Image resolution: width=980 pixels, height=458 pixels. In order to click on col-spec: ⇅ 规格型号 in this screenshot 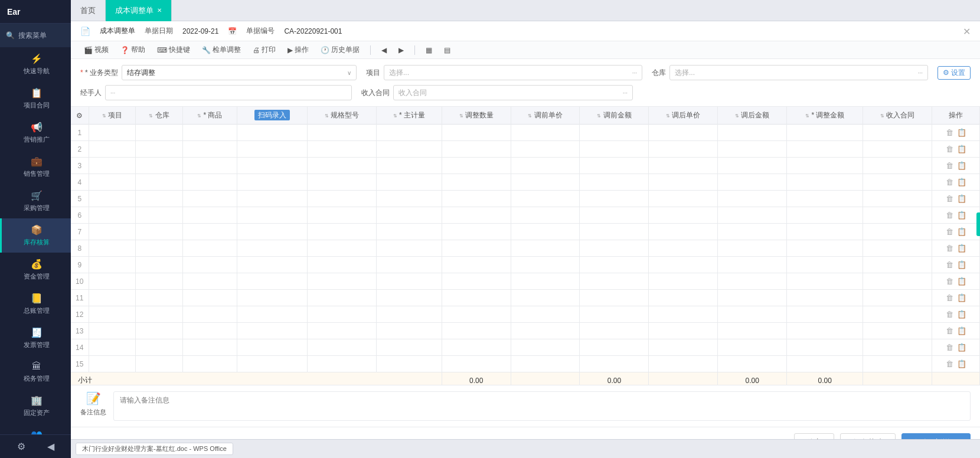, I will do `click(342, 116)`.